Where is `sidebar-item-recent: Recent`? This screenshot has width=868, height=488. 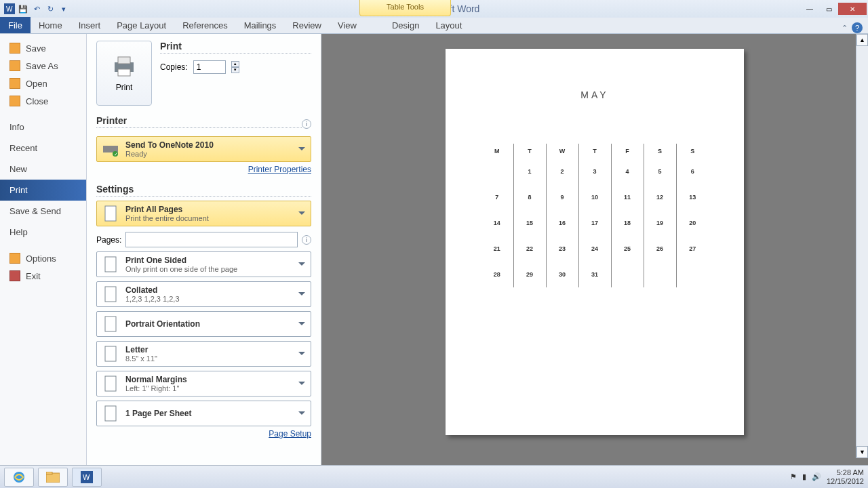
sidebar-item-recent: Recent is located at coordinates (43, 148).